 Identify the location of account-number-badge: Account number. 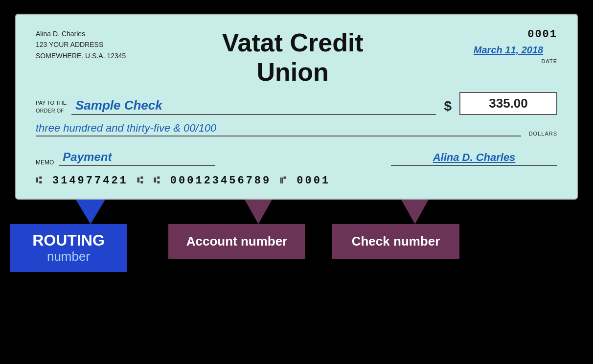
(237, 242).